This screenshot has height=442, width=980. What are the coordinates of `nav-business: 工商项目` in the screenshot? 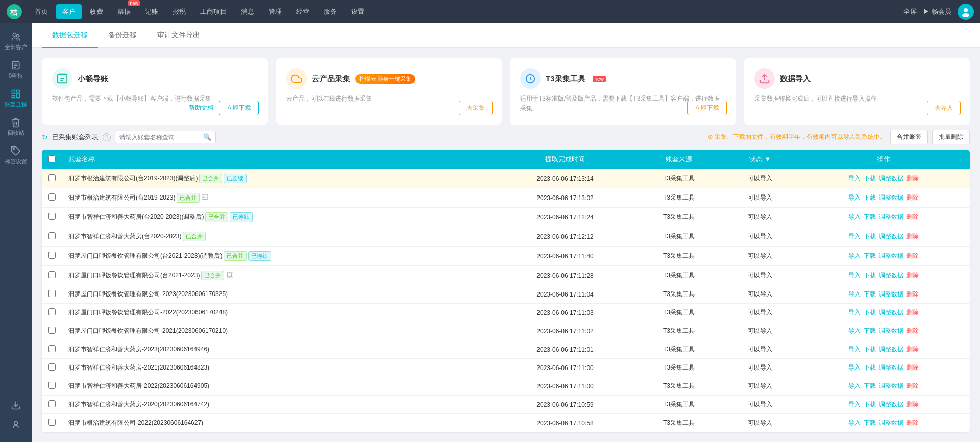 It's located at (213, 12).